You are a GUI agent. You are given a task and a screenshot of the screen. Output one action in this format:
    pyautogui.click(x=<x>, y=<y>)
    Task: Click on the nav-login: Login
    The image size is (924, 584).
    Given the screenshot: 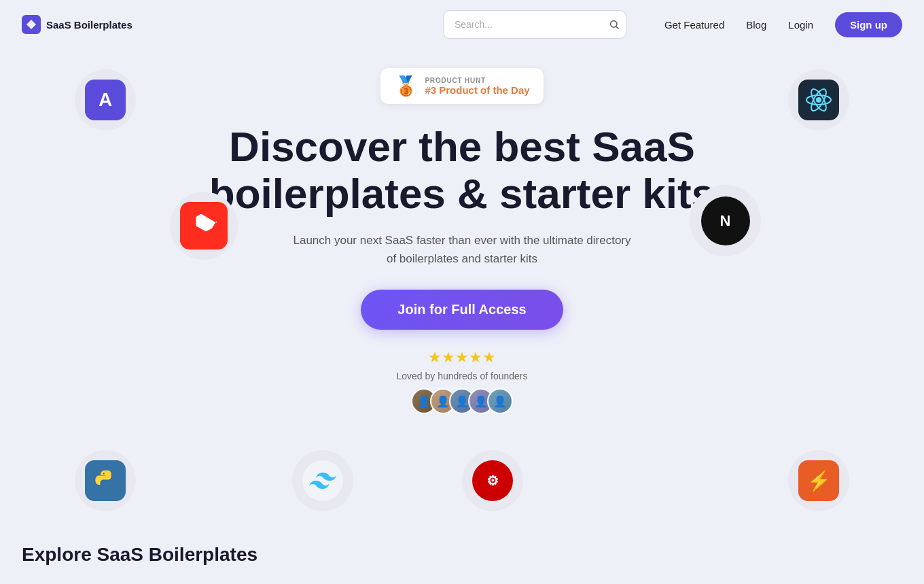 What is the action you would take?
    pyautogui.click(x=800, y=24)
    